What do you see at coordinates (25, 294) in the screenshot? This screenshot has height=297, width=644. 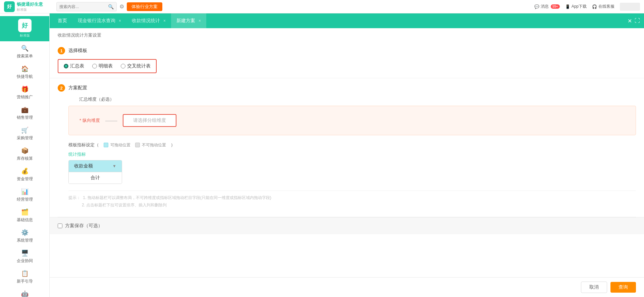 I see `smart-hardware-icon: 🤖` at bounding box center [25, 294].